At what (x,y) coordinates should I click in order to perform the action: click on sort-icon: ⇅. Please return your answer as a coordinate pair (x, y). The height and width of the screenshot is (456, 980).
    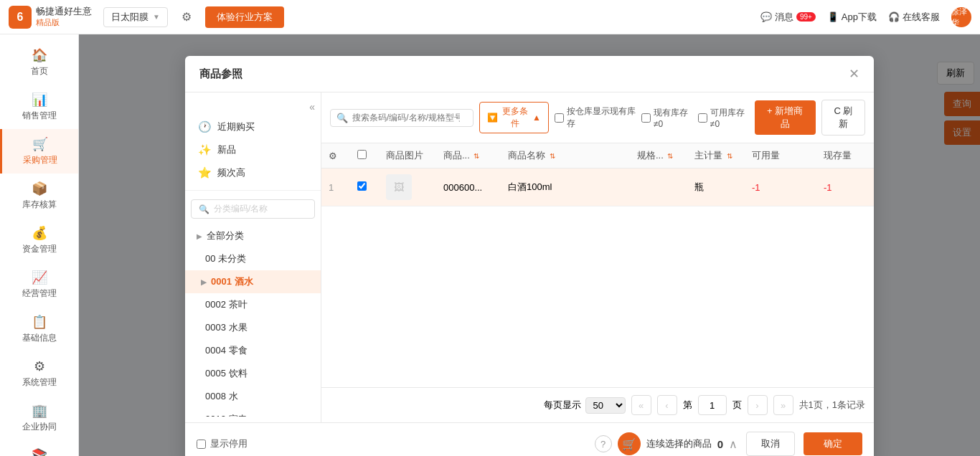
    Looking at the image, I should click on (476, 156).